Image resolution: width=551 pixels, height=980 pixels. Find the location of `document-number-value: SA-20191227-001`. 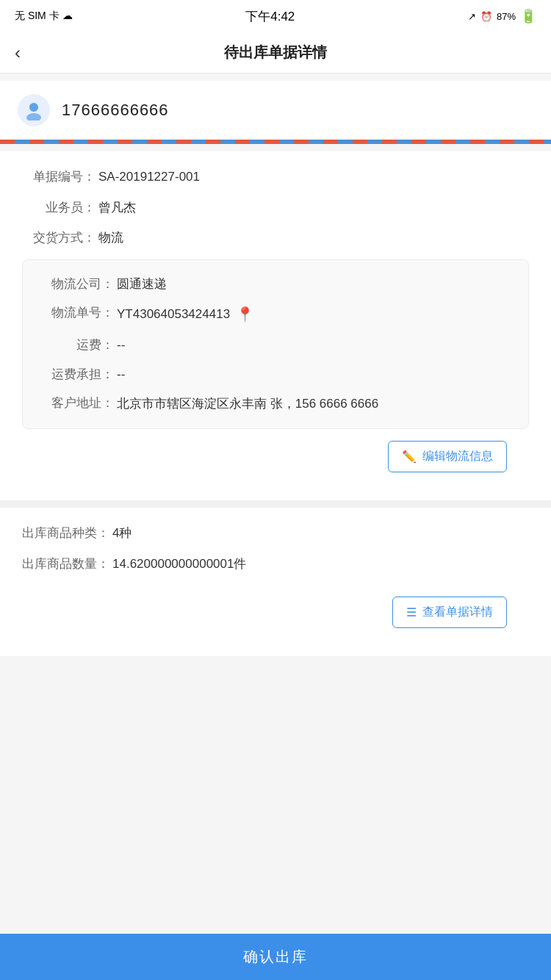

document-number-value: SA-20191227-001 is located at coordinates (314, 177).